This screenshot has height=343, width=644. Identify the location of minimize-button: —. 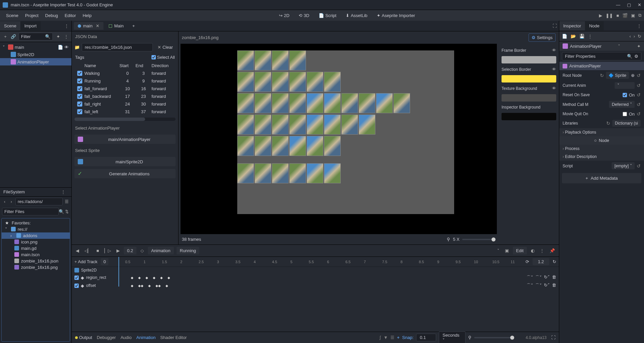
(618, 5).